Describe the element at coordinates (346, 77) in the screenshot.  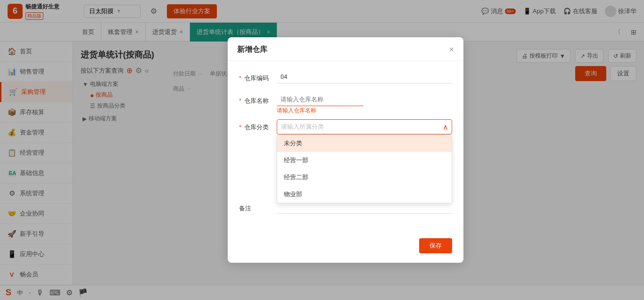
I see `code-form-row: * 仓库编码` at that location.